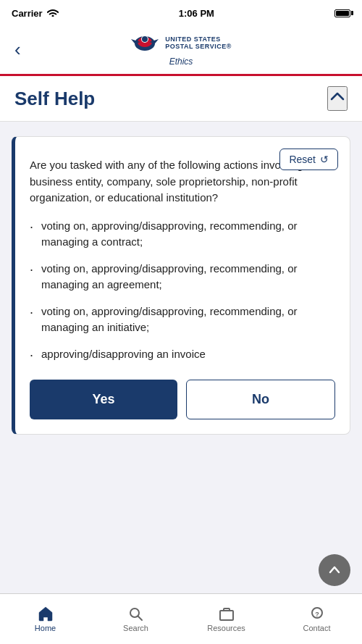 This screenshot has width=362, height=644. I want to click on search-icon, so click(136, 614).